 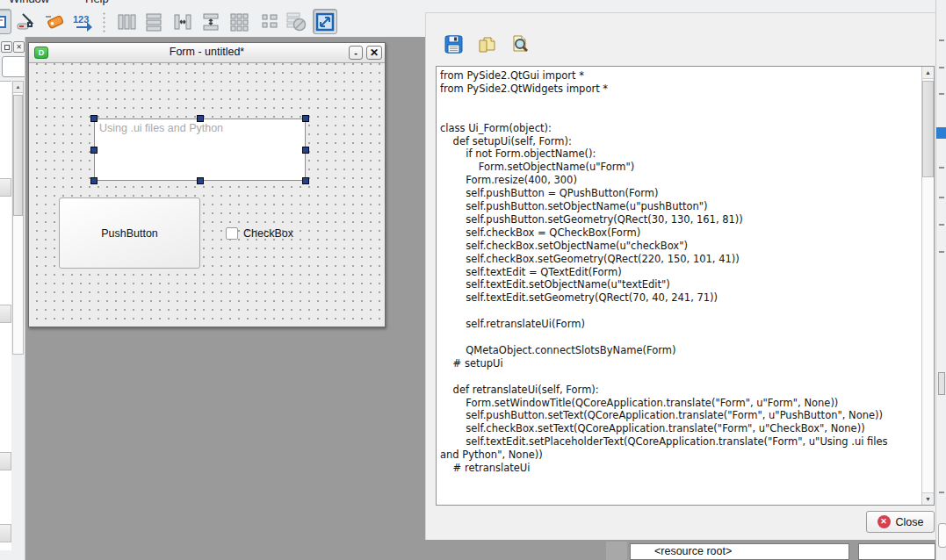 I want to click on widget-box-scrollbar: ▲, so click(x=18, y=218).